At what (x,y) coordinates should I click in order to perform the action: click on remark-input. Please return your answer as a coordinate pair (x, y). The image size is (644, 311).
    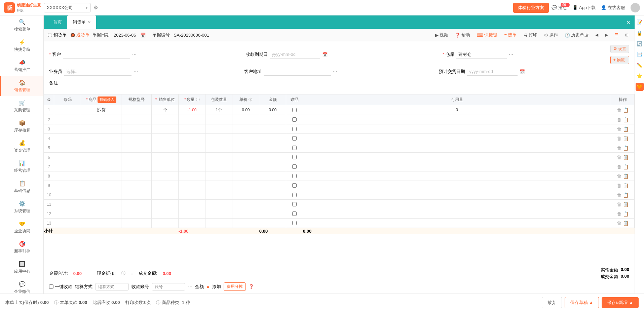
    Looking at the image, I should click on (164, 83).